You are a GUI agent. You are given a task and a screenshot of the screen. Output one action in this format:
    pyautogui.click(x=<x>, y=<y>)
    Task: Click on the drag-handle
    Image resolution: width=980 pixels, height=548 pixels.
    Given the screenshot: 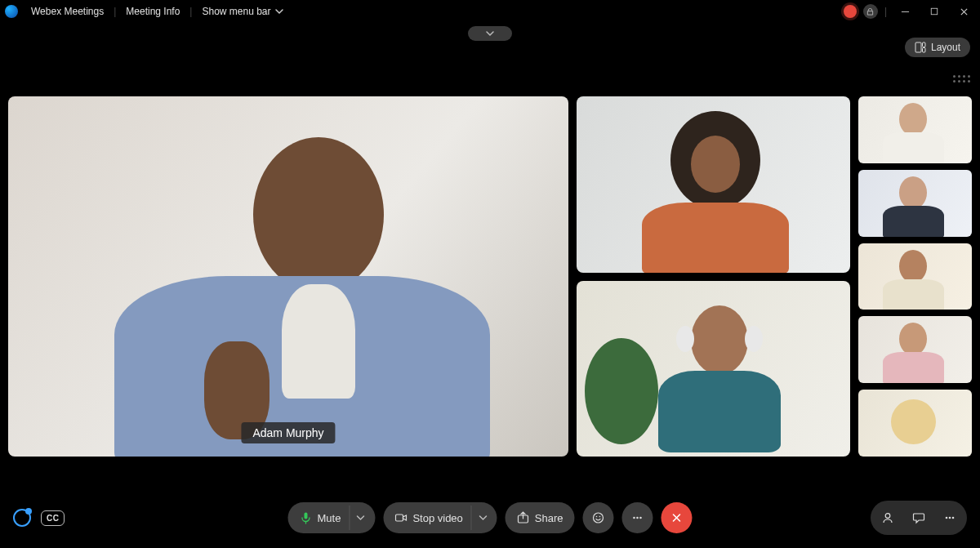 What is the action you would take?
    pyautogui.click(x=962, y=78)
    